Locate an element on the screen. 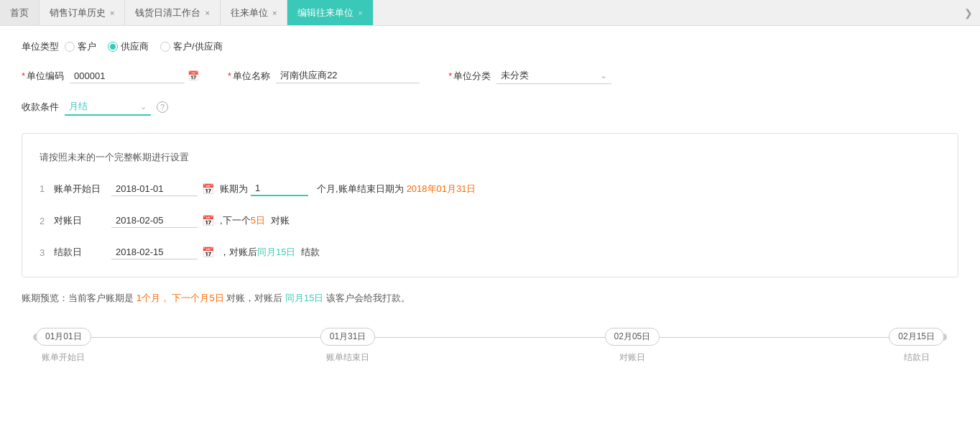 Image resolution: width=980 pixels, height=437 pixels. preview-label: 账期预览：当前客户账期是 is located at coordinates (78, 298).